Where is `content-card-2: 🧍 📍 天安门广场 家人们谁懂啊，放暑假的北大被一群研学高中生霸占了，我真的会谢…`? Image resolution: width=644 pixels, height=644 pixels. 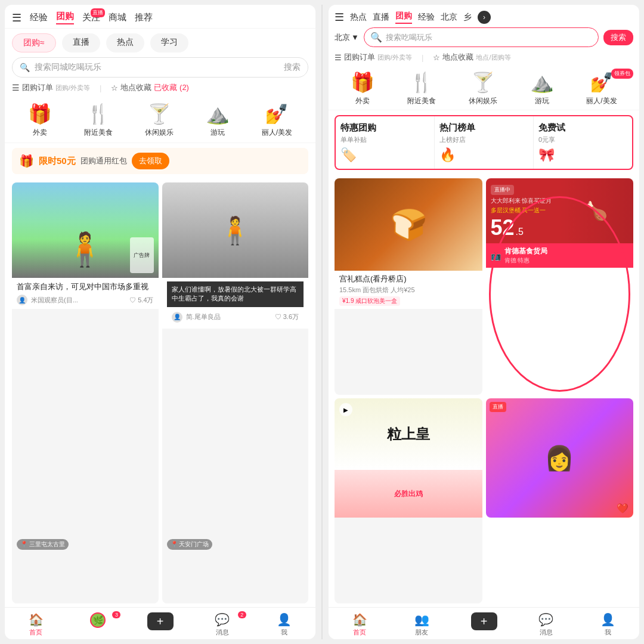 content-card-2: 🧍 📍 天安门广场 家人们谁懂啊，放暑假的北大被一群研学高中生霸占了，我真的会谢… is located at coordinates (236, 393).